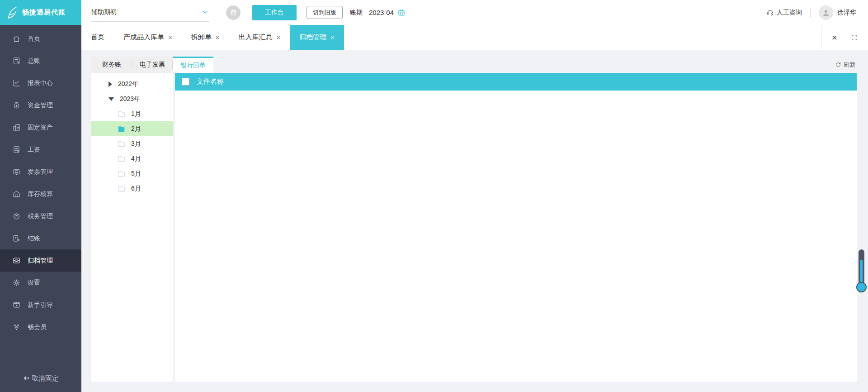  I want to click on closing-icon, so click(16, 238).